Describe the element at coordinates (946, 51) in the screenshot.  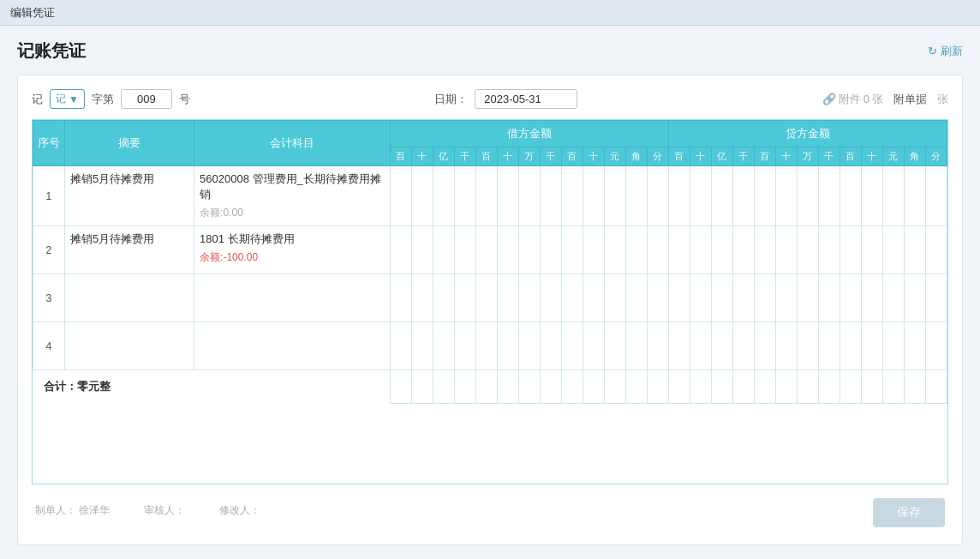
I see `refresh-button: ↻ 刷新` at that location.